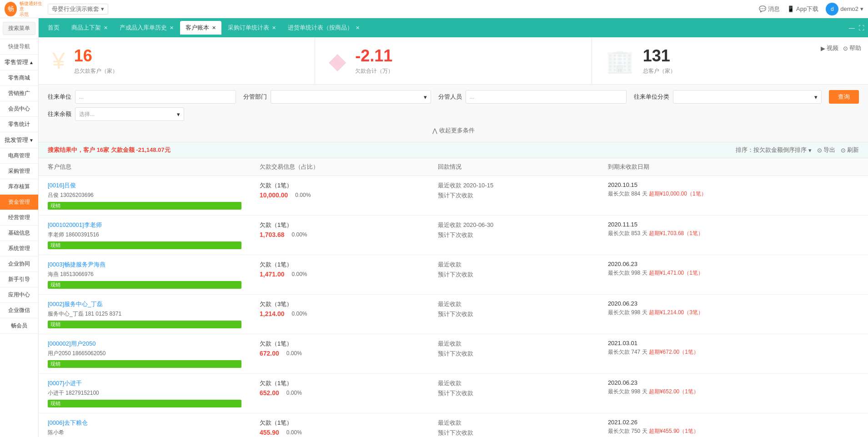 The height and width of the screenshot is (437, 868). Describe the element at coordinates (832, 9) in the screenshot. I see `avatar: d` at that location.